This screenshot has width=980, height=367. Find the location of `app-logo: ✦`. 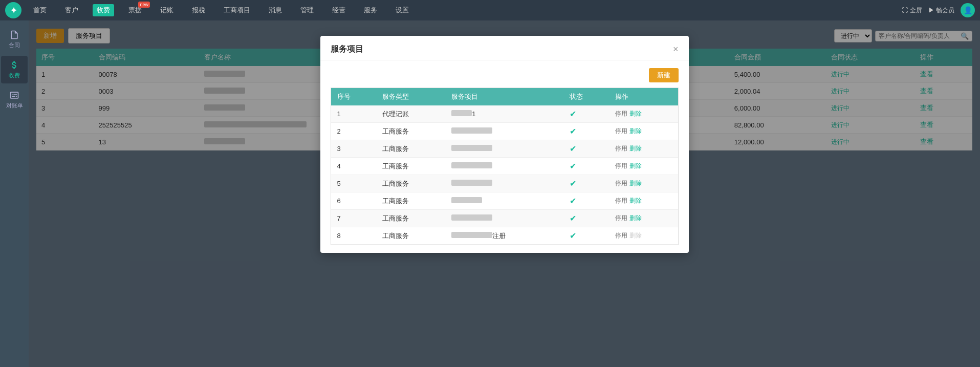

app-logo: ✦ is located at coordinates (13, 10).